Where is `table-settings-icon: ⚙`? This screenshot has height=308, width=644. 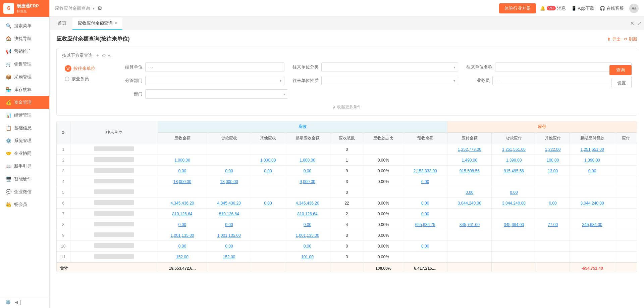 table-settings-icon: ⚙ is located at coordinates (63, 133).